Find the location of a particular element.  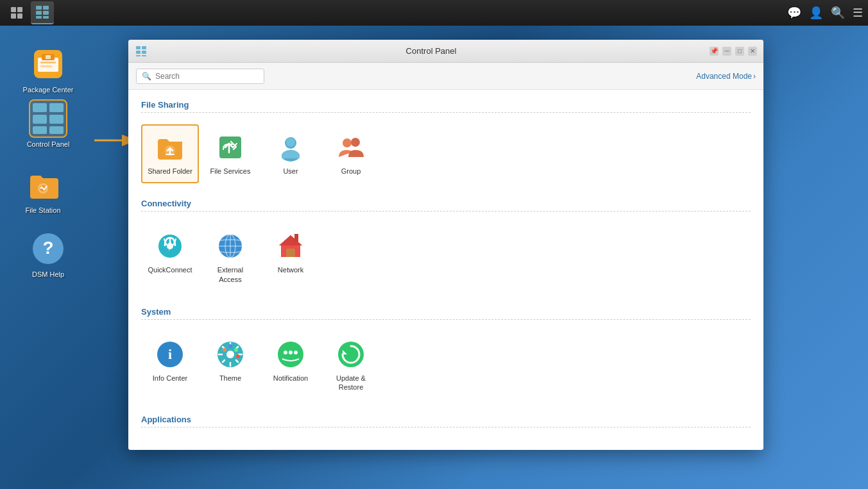

taskbar: 💬 👤 🔍 ☰ is located at coordinates (434, 13).